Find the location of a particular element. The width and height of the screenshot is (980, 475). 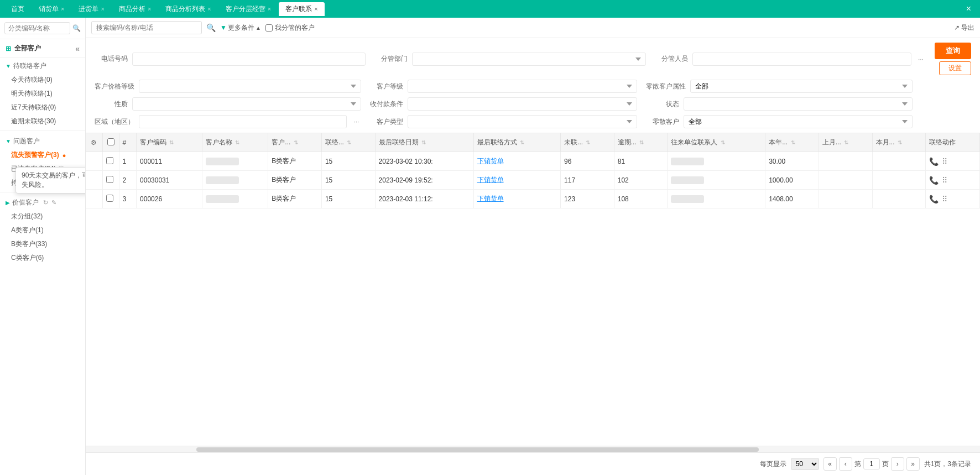

th-this-month: 本月... ⇅ is located at coordinates (899, 143).